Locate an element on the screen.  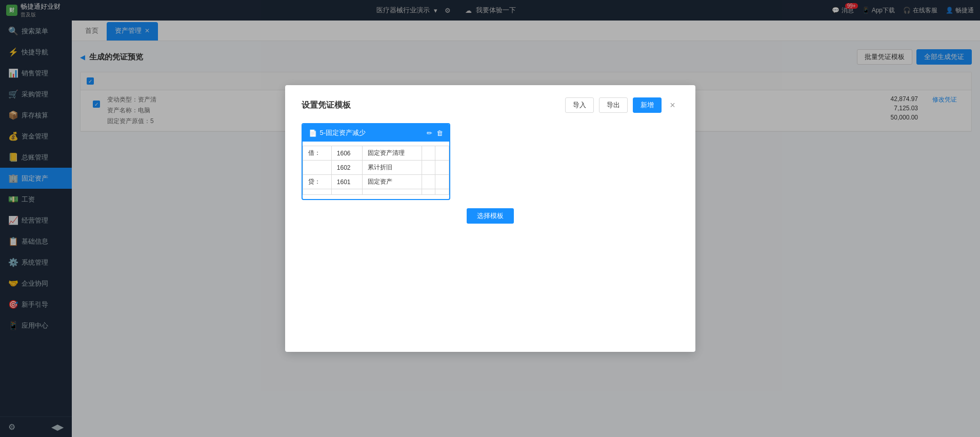
entry-type is located at coordinates (317, 168).